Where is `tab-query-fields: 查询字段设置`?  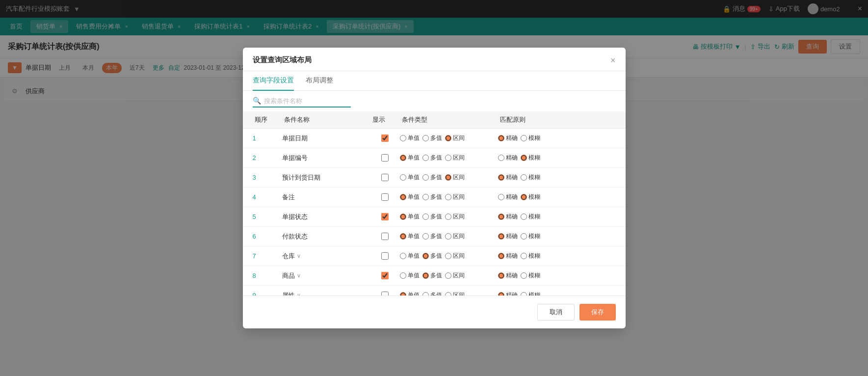 tab-query-fields: 查询字段设置 is located at coordinates (273, 81).